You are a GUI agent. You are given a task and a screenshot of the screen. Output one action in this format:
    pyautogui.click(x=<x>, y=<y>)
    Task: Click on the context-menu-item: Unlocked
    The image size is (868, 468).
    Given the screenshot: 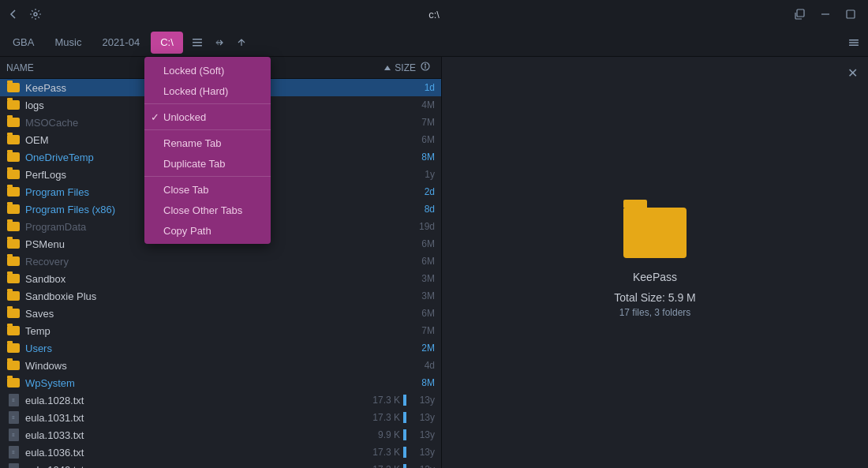 What is the action you would take?
    pyautogui.click(x=208, y=117)
    